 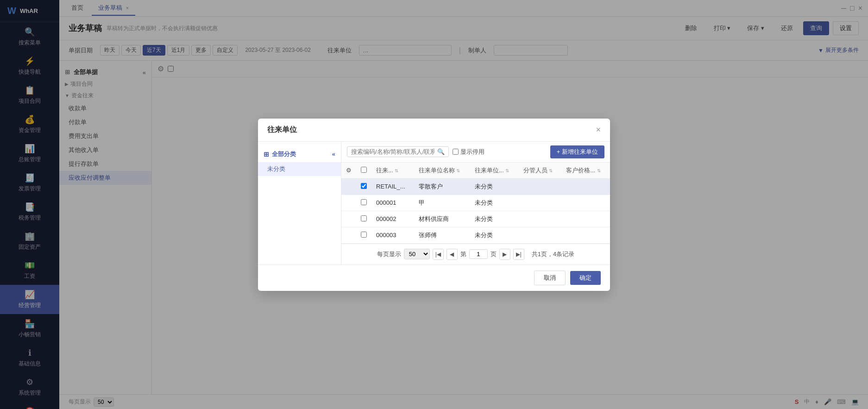 What do you see at coordinates (393, 152) in the screenshot?
I see `search-input` at bounding box center [393, 152].